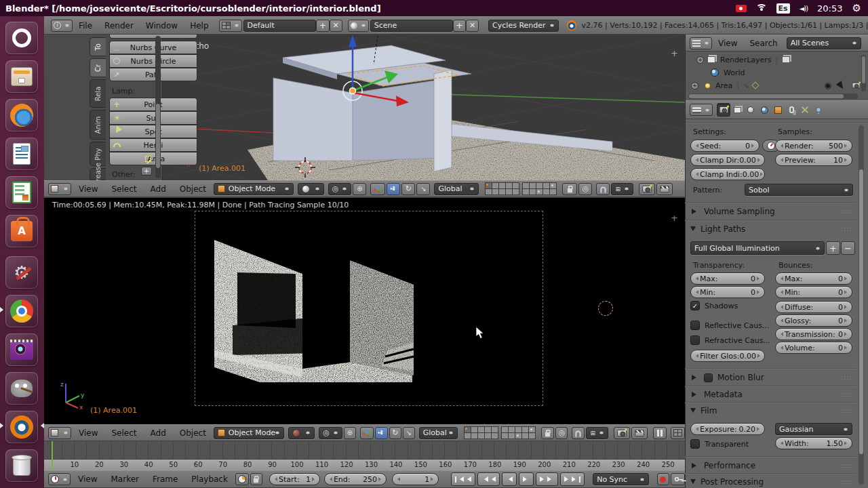 The height and width of the screenshot is (488, 868). Describe the element at coordinates (294, 479) in the screenshot. I see `start-frame-field: Start:1` at that location.